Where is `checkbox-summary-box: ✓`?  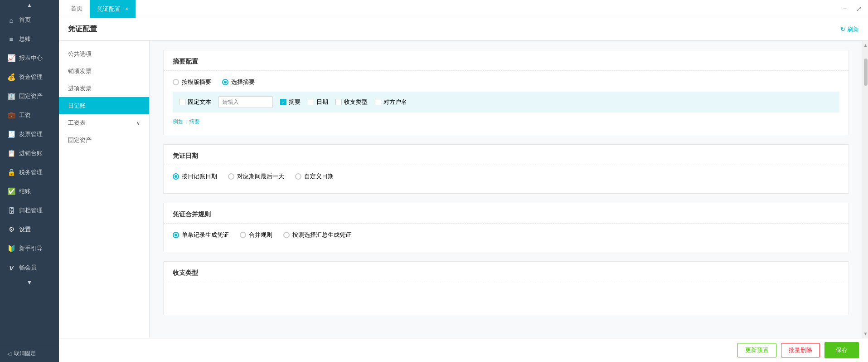 checkbox-summary-box: ✓ is located at coordinates (283, 102).